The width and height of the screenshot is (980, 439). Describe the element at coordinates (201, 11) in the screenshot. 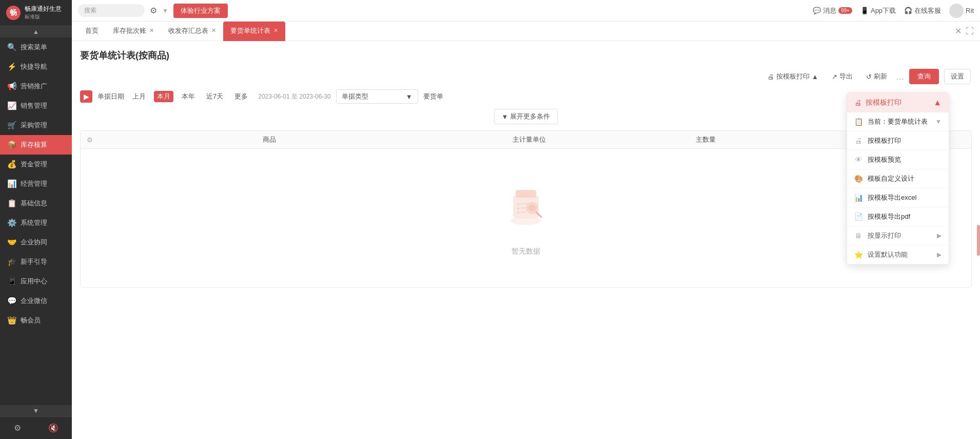

I see `industry-button: 体验行业方案` at that location.